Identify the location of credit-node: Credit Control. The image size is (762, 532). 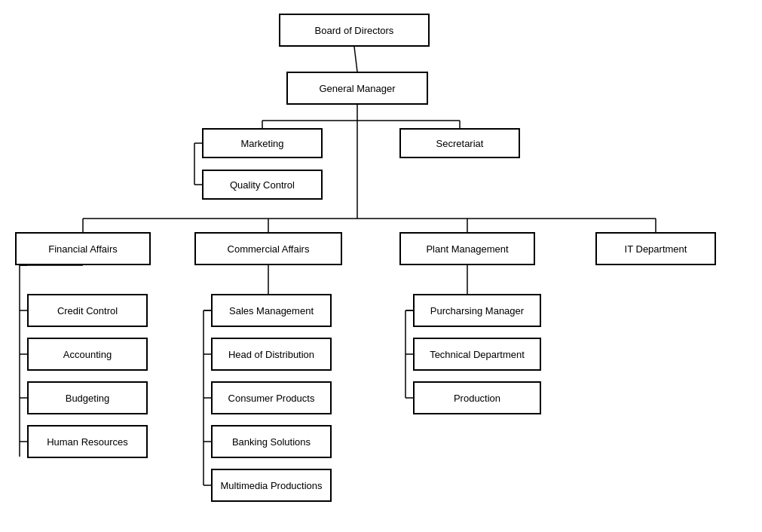
(87, 310).